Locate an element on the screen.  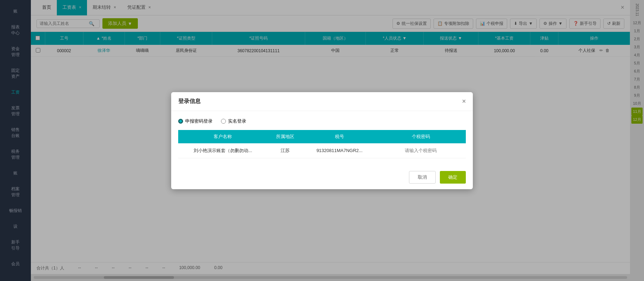
radio-realname-label: 实名登录 is located at coordinates (237, 121).